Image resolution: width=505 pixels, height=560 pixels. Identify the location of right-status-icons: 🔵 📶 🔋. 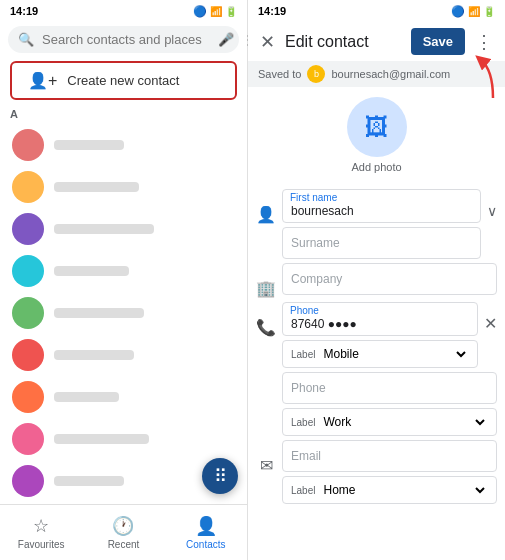
(473, 12).